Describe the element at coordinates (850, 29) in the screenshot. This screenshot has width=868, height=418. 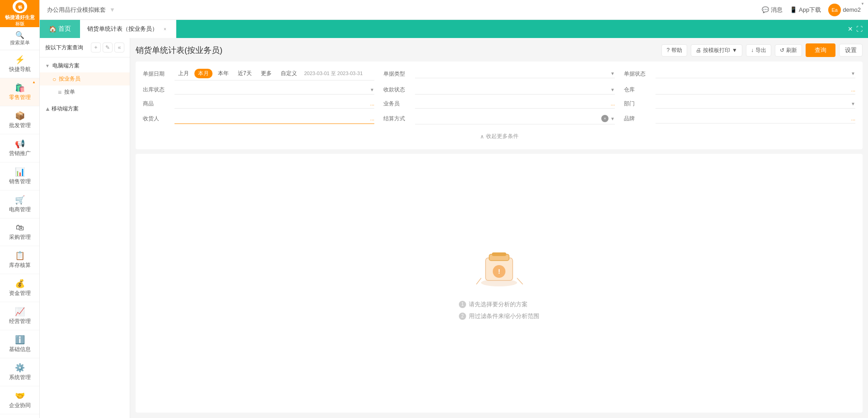
I see `close-window-icon: ×` at that location.